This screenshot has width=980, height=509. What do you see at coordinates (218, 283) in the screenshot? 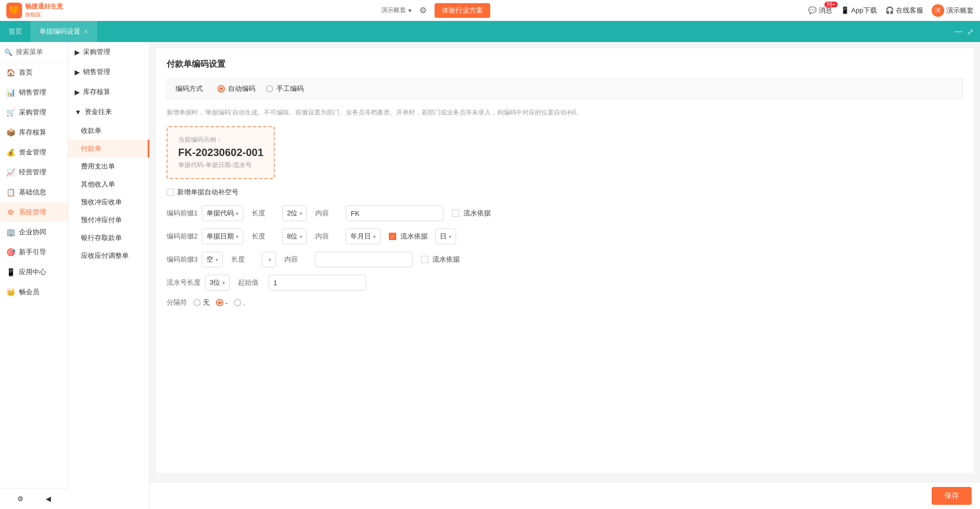
I see `serial-length-select: 3位 ▾` at bounding box center [218, 283].